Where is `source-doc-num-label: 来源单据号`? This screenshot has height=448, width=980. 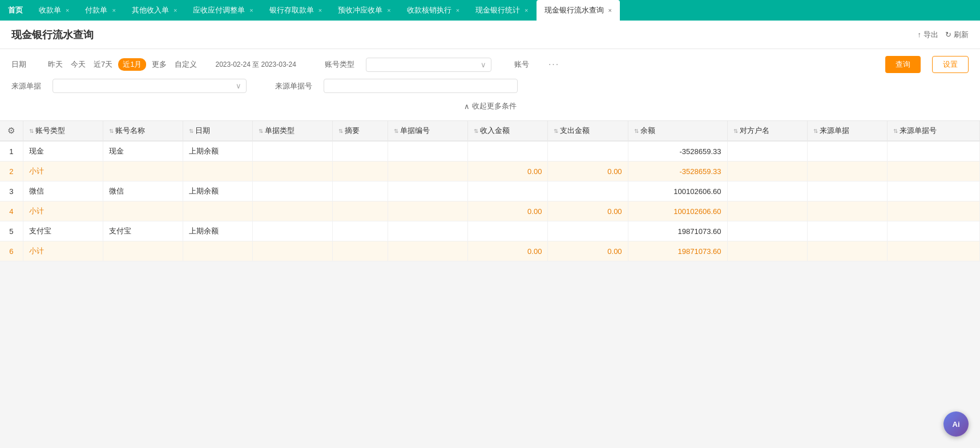 source-doc-num-label: 来源单据号 is located at coordinates (293, 86).